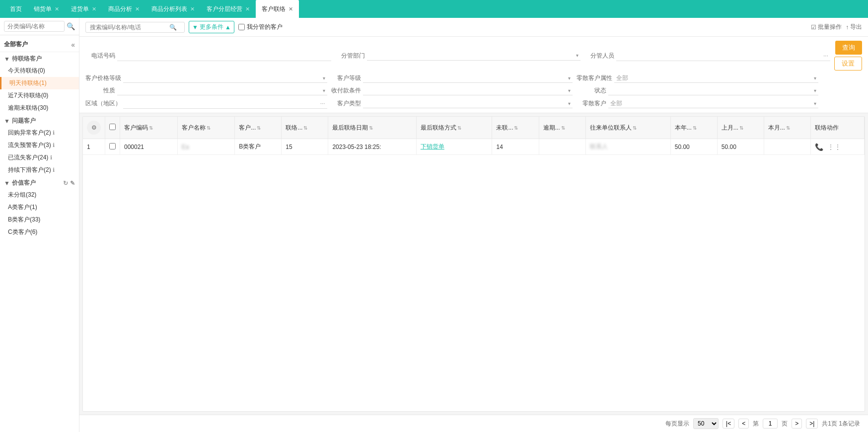  Describe the element at coordinates (770, 424) in the screenshot. I see `page-number-input` at that location.